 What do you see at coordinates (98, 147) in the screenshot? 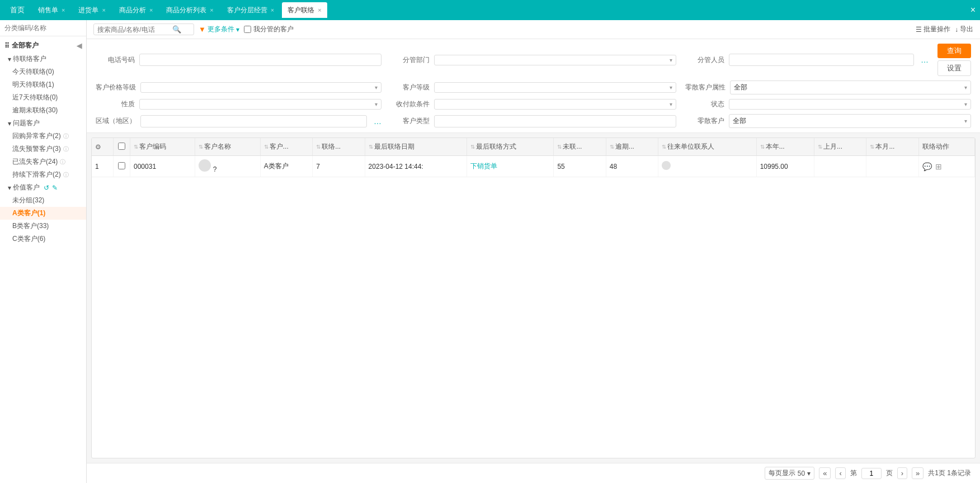
I see `table-settings-icon: ⚙` at bounding box center [98, 147].